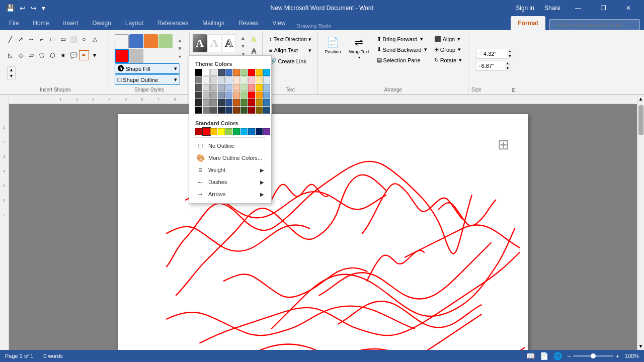 This screenshot has width=644, height=362. Describe the element at coordinates (333, 45) in the screenshot. I see `position-button: 📄 Position` at that location.